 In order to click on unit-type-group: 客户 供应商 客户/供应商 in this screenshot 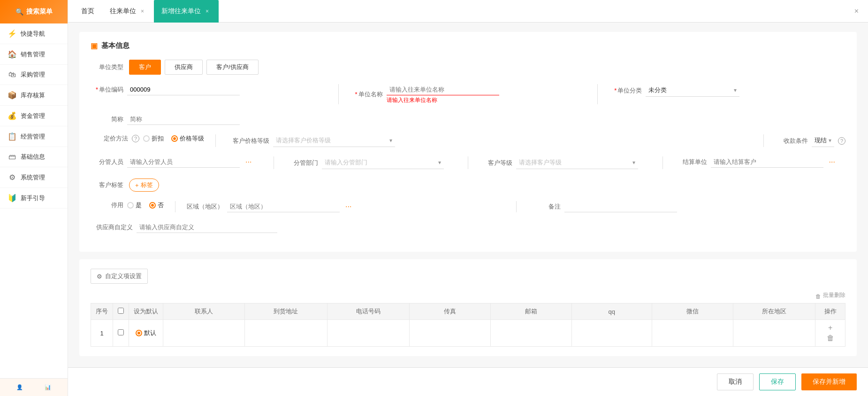, I will do `click(194, 67)`.